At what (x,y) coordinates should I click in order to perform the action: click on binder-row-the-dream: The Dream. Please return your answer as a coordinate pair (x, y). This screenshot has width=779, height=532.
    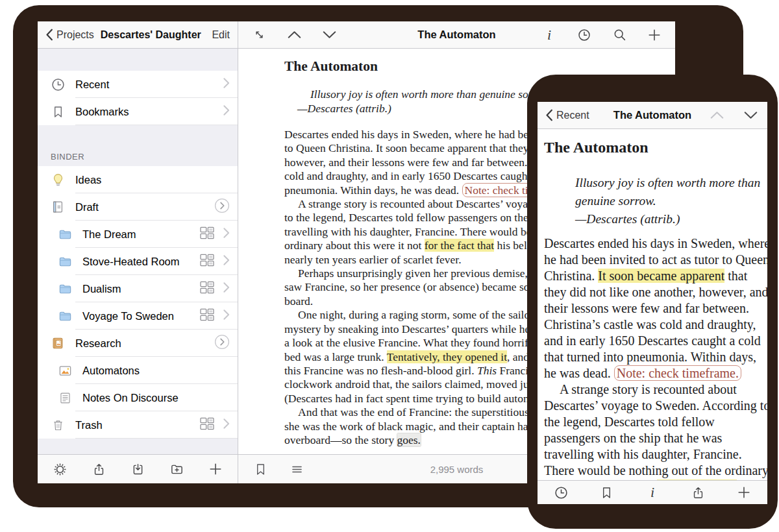
    Looking at the image, I should click on (138, 234).